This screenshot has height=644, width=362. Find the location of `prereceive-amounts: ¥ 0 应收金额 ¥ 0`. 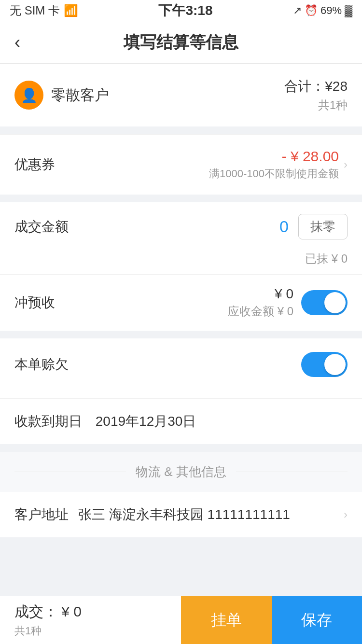

prereceive-amounts: ¥ 0 应收金额 ¥ 0 is located at coordinates (261, 303).